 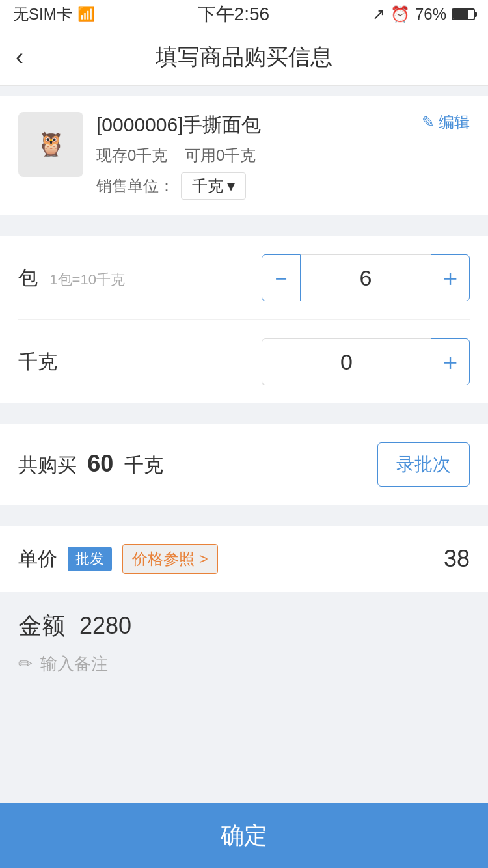 What do you see at coordinates (54, 14) in the screenshot?
I see `status-left: 无SIM卡 📶` at bounding box center [54, 14].